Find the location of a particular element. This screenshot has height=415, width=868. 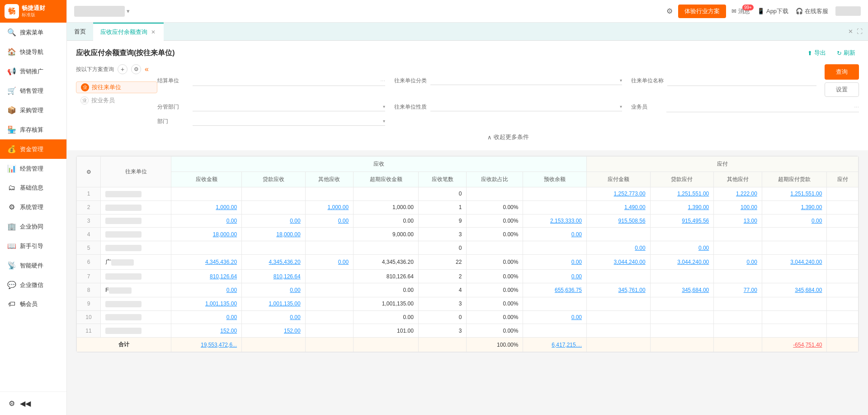

ar-advance: 2,153,333.00 is located at coordinates (555, 221).